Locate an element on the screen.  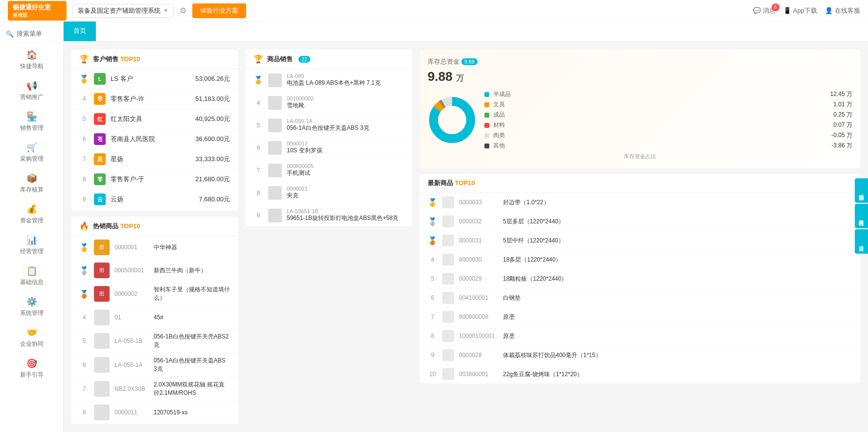
product-code: 0000001 is located at coordinates (132, 247).